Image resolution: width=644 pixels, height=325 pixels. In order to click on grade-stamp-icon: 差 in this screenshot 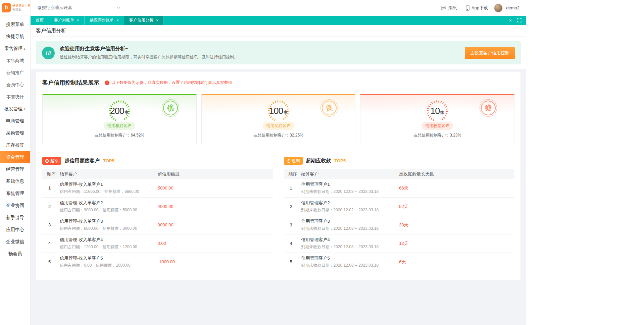, I will do `click(488, 108)`.